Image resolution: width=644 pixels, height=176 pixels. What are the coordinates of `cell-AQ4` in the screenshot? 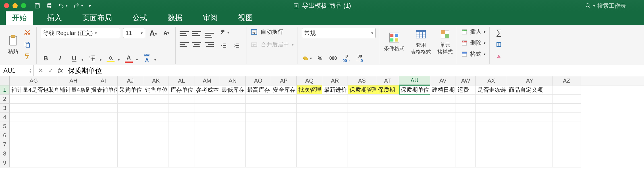 It's located at (309, 117).